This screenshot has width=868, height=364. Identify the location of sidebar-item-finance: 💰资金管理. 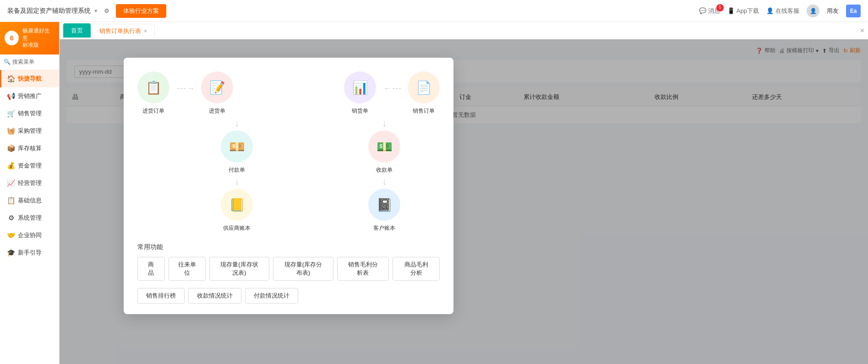
(29, 166).